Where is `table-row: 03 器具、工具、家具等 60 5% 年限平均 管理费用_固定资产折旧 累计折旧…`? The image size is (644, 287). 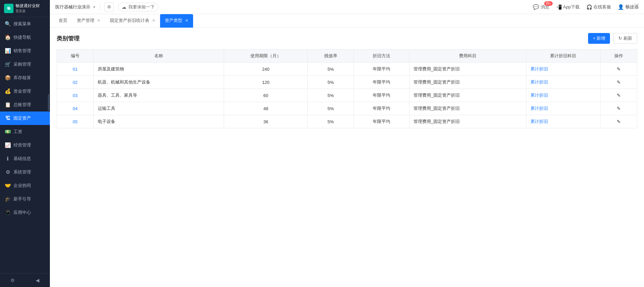
table-row: 03 器具、工具、家具等 60 5% 年限平均 管理费用_固定资产折旧 累计折旧… is located at coordinates (347, 96).